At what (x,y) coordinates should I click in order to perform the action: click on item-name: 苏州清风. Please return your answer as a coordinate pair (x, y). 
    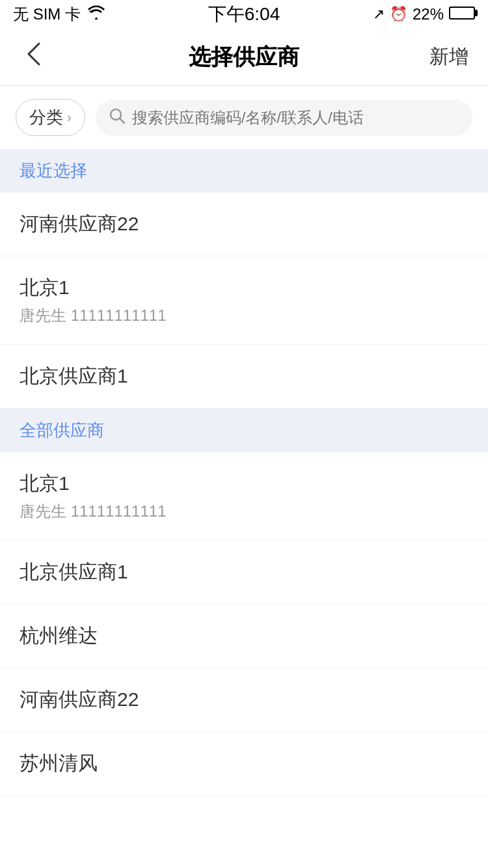
    Looking at the image, I should click on (244, 764).